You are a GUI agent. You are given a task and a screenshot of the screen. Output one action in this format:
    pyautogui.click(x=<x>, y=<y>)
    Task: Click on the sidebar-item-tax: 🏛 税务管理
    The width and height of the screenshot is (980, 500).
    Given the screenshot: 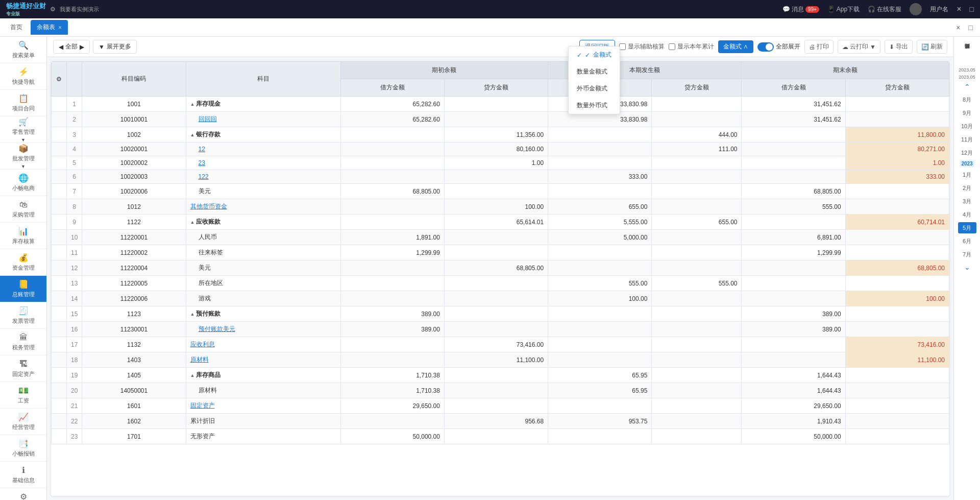 What is the action you would take?
    pyautogui.click(x=23, y=342)
    